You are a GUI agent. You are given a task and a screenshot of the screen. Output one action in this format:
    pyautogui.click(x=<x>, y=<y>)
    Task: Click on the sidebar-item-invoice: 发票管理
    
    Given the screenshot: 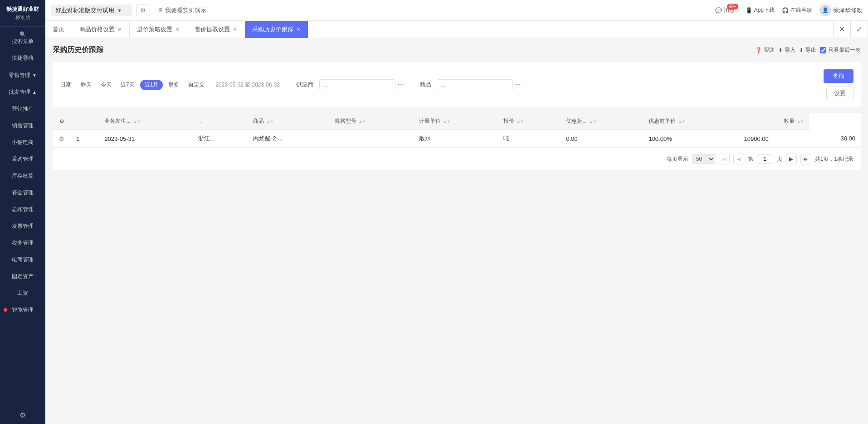 What is the action you would take?
    pyautogui.click(x=23, y=226)
    